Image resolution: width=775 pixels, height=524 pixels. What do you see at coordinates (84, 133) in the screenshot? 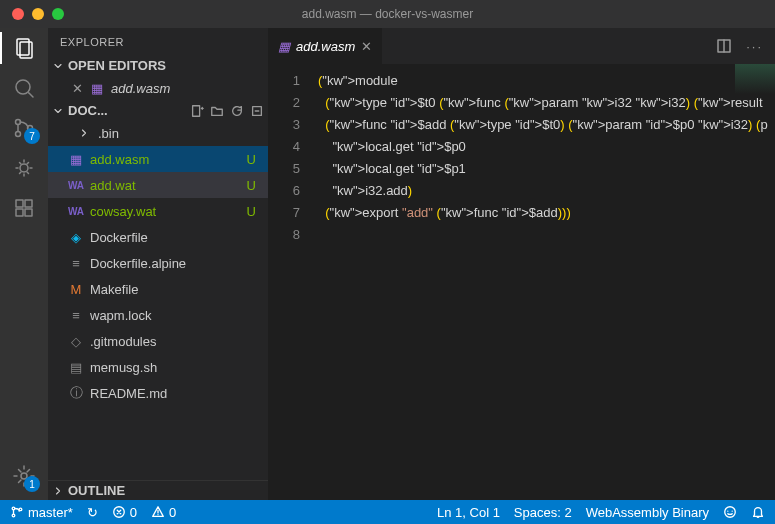
I see `folder-icon` at bounding box center [84, 133].